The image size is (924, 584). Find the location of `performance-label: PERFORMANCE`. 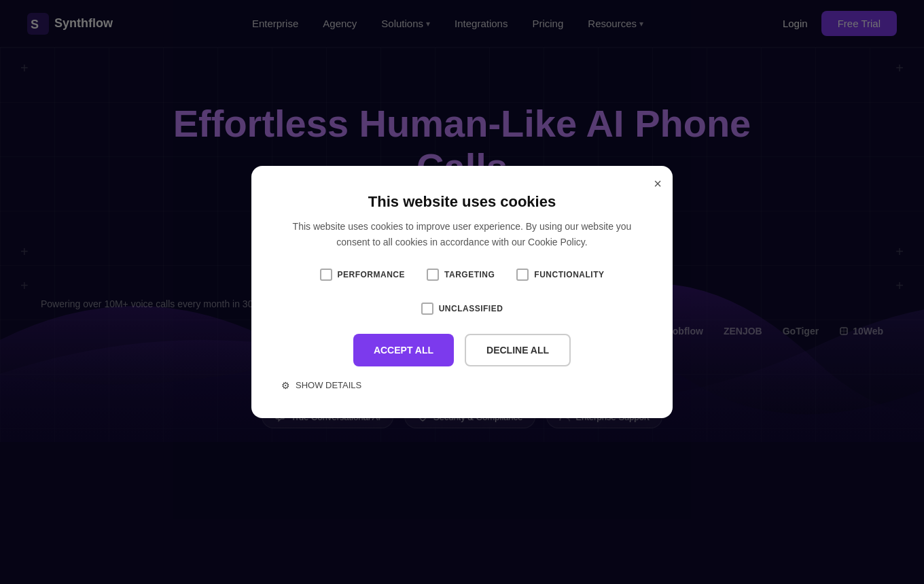

performance-label: PERFORMANCE is located at coordinates (372, 275).